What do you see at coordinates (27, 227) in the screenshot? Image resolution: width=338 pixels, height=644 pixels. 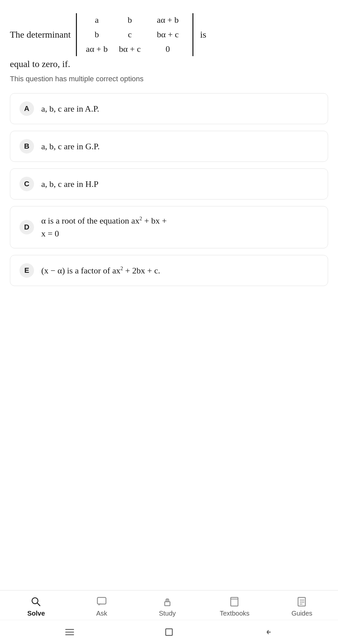 I see `option-d-badge: D` at bounding box center [27, 227].